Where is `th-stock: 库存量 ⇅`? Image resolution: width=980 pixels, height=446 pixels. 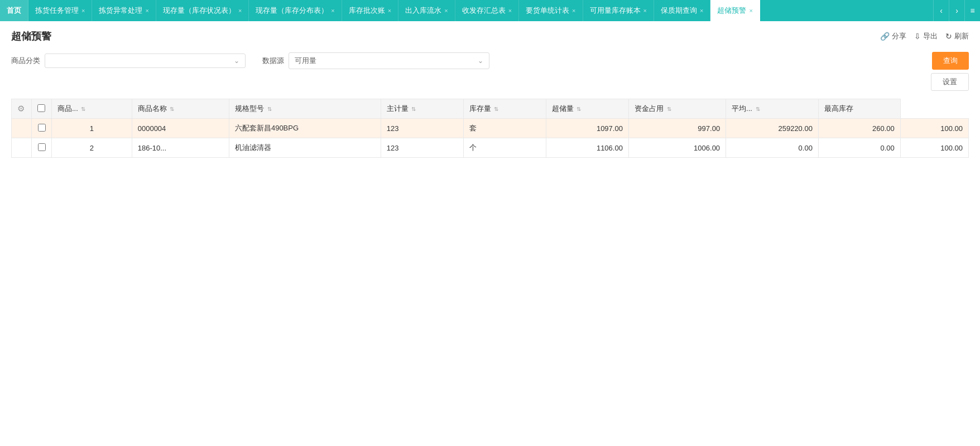 th-stock: 库存量 ⇅ is located at coordinates (505, 109).